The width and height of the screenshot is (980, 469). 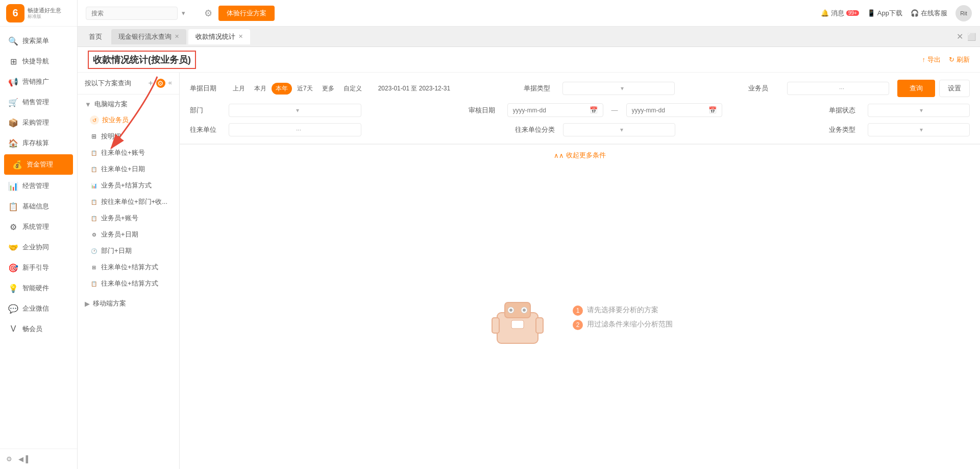 I want to click on sidebar-item-sales: 🛒 销售管理, so click(x=39, y=102).